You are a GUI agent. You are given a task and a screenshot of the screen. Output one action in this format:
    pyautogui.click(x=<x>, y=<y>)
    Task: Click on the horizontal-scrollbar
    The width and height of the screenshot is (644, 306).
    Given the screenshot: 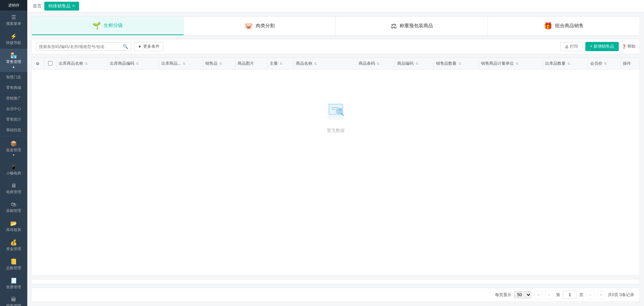 What is the action you would take?
    pyautogui.click(x=335, y=281)
    